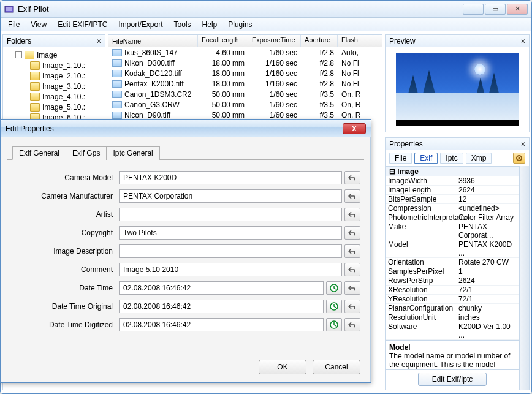 This screenshot has width=532, height=394. I want to click on properties-close-icon: ×, so click(523, 144).